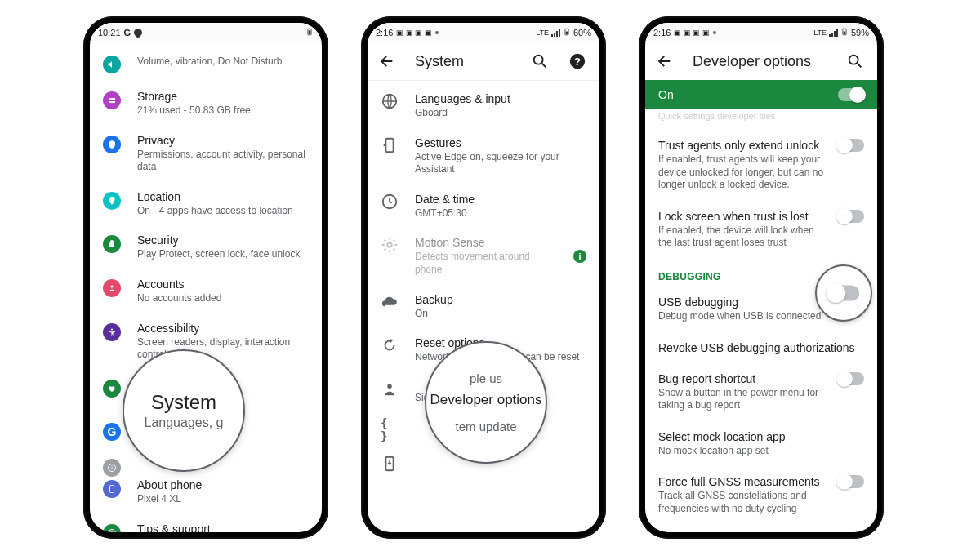 This screenshot has height=560, width=967. Describe the element at coordinates (112, 332) in the screenshot. I see `accessibility-icon` at that location.